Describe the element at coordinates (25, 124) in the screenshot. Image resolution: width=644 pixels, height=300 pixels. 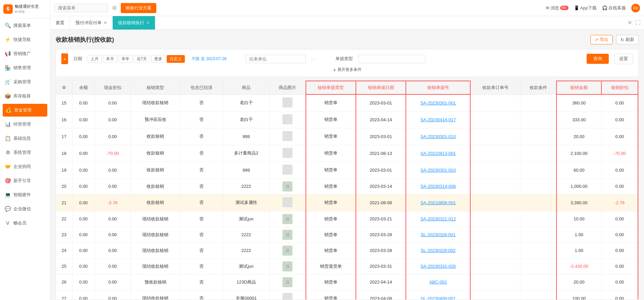
I see `sidebar-item-operation: 📊经营管理` at that location.